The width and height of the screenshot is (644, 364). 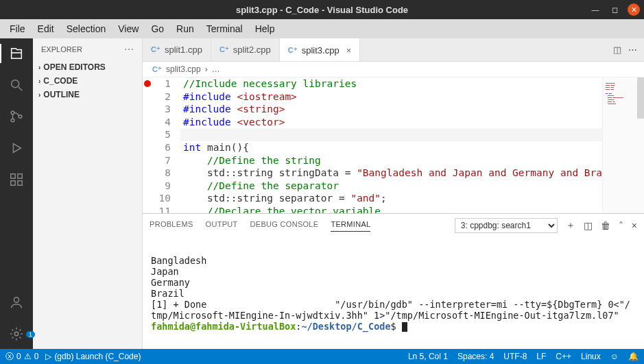 I want to click on menu-run: Run, so click(x=185, y=29).